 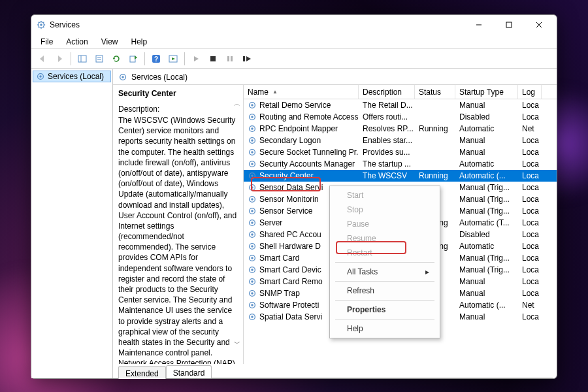 What do you see at coordinates (196, 59) in the screenshot?
I see `play-icon` at bounding box center [196, 59].